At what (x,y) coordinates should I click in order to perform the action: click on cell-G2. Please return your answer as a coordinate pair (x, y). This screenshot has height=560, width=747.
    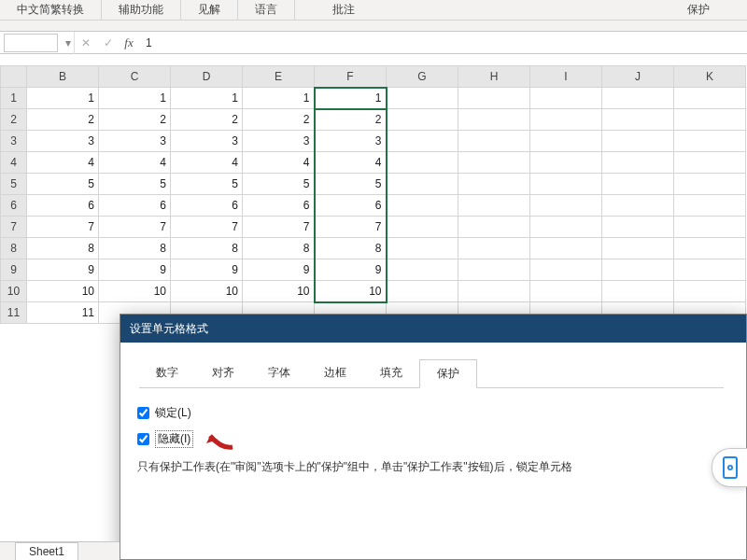
    Looking at the image, I should click on (422, 119).